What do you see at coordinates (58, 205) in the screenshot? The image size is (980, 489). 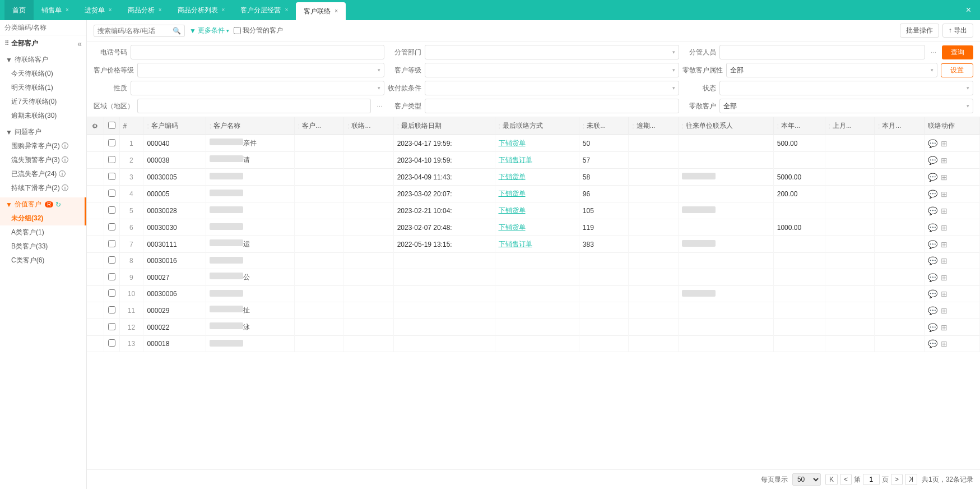 I see `refresh-icon: ↻` at bounding box center [58, 205].